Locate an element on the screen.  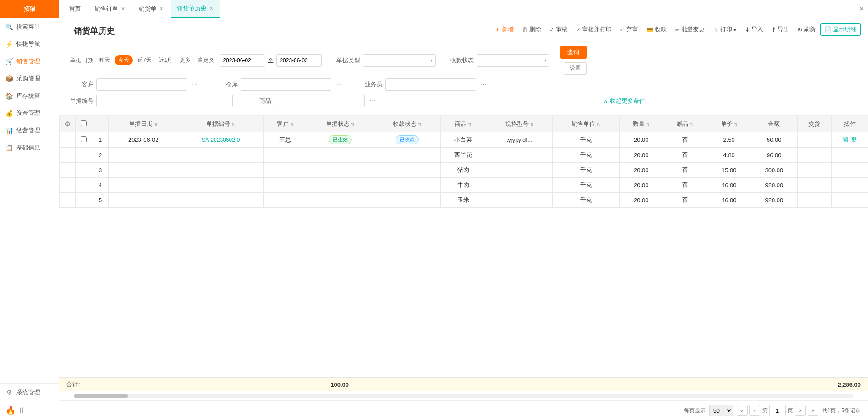
next-page-button: › is located at coordinates (800, 410).